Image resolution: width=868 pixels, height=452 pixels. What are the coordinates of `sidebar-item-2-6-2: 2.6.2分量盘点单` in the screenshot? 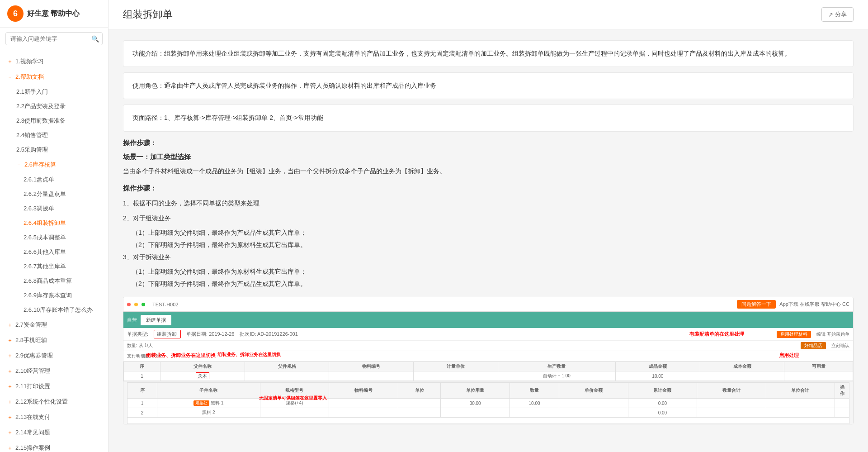 It's located at (54, 194).